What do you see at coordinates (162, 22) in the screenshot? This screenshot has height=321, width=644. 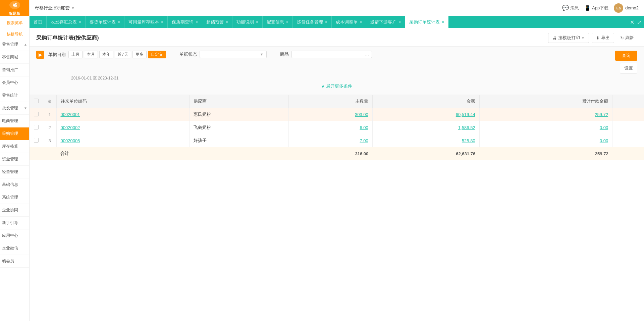 I see `tab-inventory-book-close: ×` at bounding box center [162, 22].